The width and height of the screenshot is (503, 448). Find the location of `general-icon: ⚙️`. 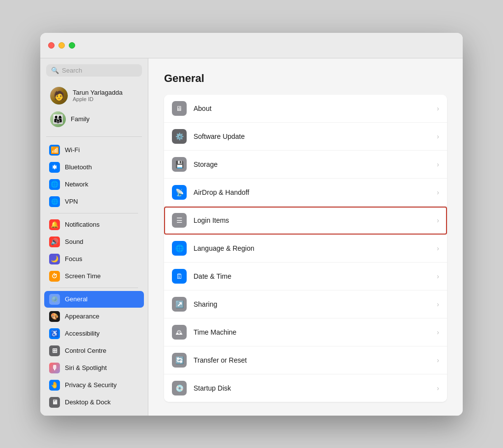

general-icon: ⚙️ is located at coordinates (55, 299).